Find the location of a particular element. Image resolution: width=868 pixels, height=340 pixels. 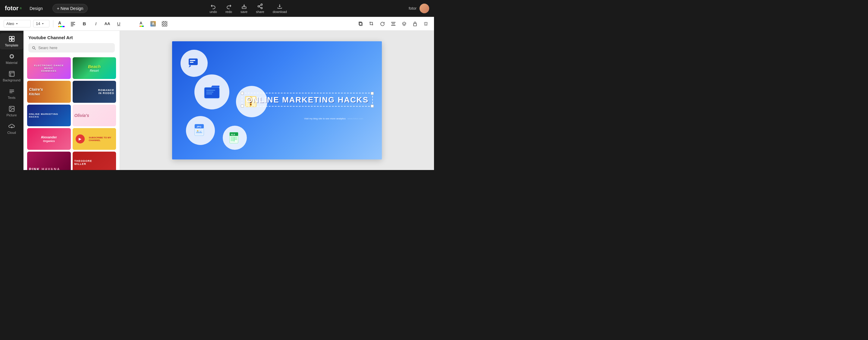

sidebar-item-material: Material is located at coordinates (11, 59).